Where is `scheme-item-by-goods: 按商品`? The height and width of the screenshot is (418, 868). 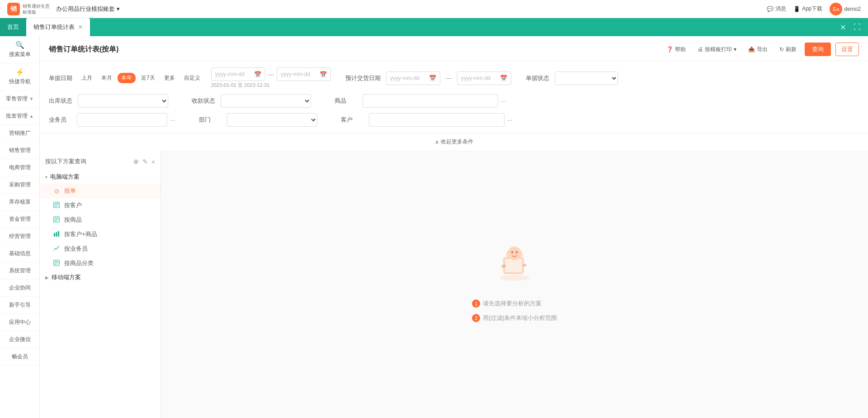 scheme-item-by-goods: 按商品 is located at coordinates (100, 220).